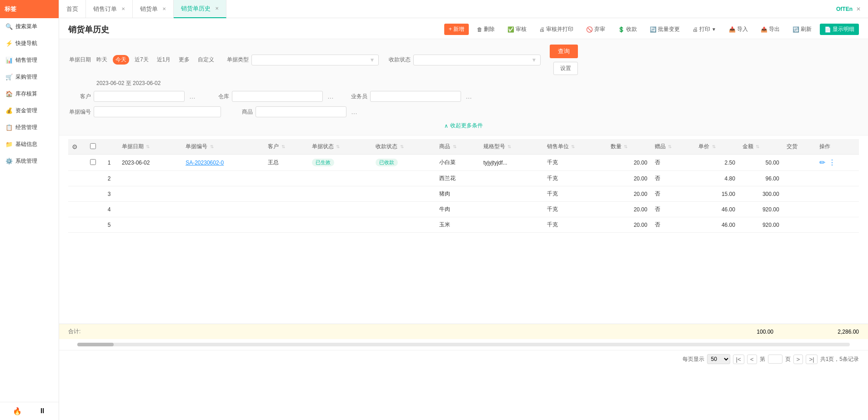 The height and width of the screenshot is (420, 868). Describe the element at coordinates (102, 60) in the screenshot. I see `date-btn-yesterday: 昨天` at that location.